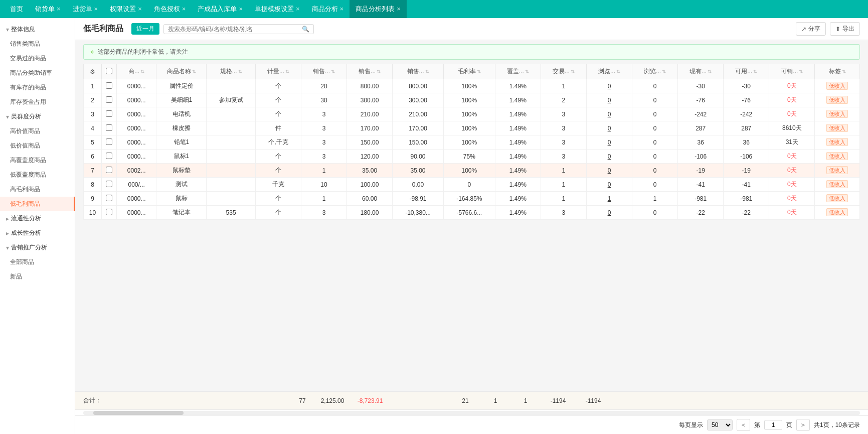 Image resolution: width=868 pixels, height=434 pixels. I want to click on col-gross-rate: 毛利率⇅, so click(469, 72).